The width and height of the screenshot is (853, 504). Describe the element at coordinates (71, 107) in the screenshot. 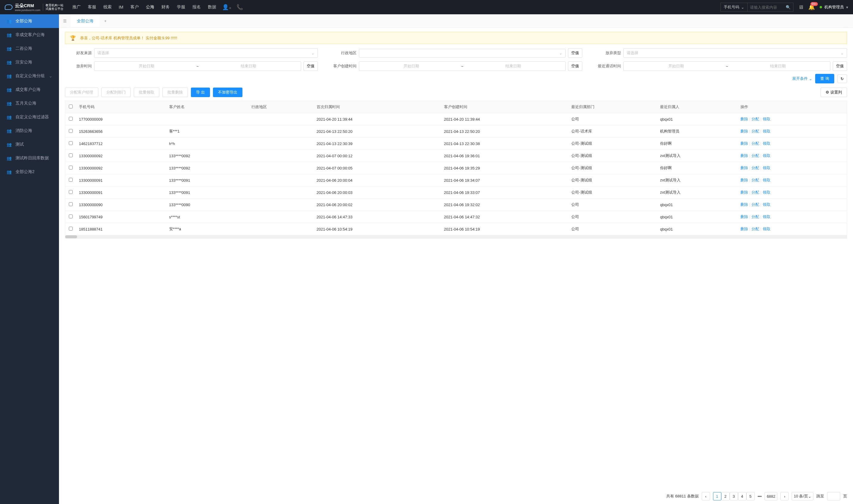

I see `select-all-checkbox` at that location.